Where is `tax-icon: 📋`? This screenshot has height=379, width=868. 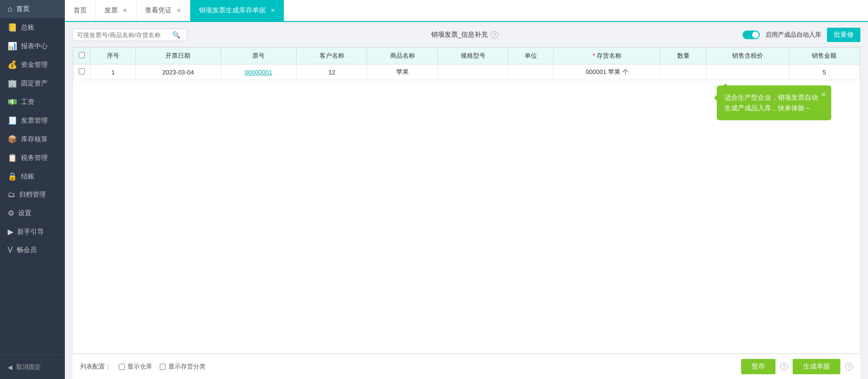 tax-icon: 📋 is located at coordinates (12, 158).